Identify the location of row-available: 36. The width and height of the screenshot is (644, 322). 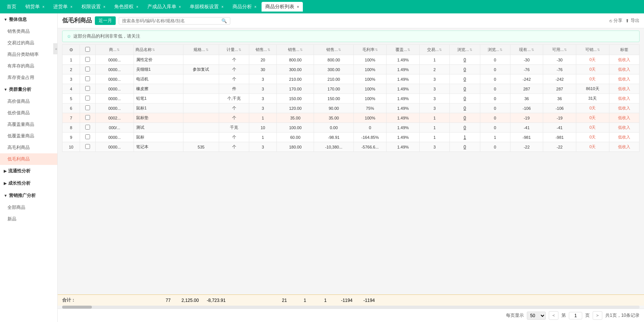
(560, 99).